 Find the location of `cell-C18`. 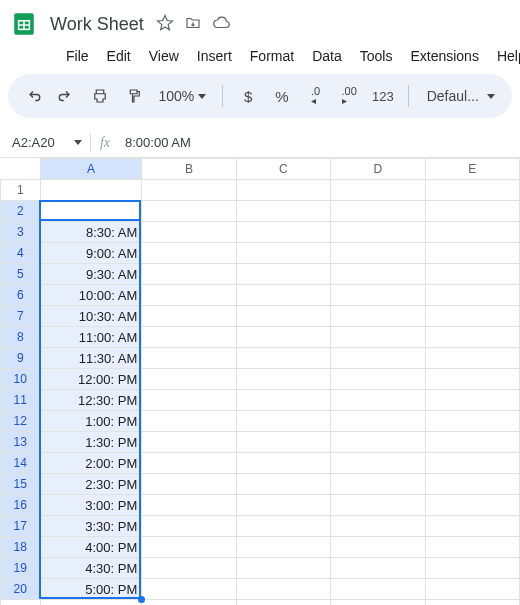

cell-C18 is located at coordinates (283, 548).